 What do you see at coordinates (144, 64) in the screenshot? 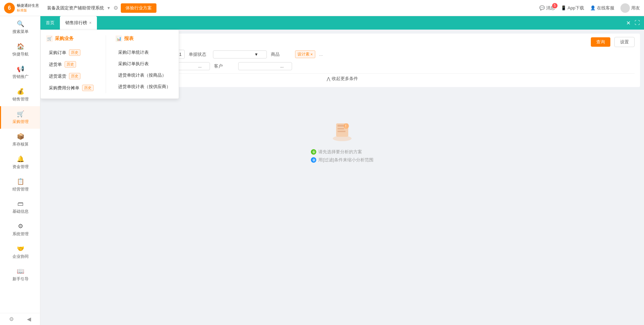
I see `report-col: 📊 报表 采购订单统计表 采购订单执行表 进货单统计表（按商品） 进货单统计表（…` at bounding box center [144, 64].